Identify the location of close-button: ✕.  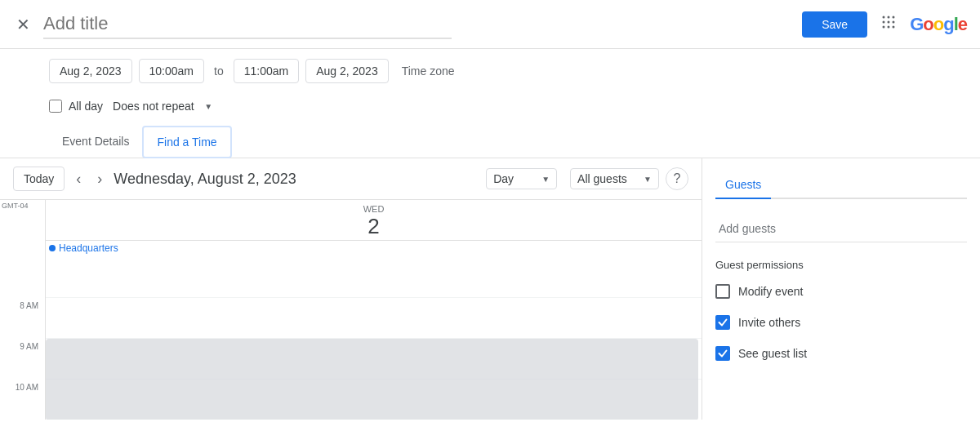
(23, 24).